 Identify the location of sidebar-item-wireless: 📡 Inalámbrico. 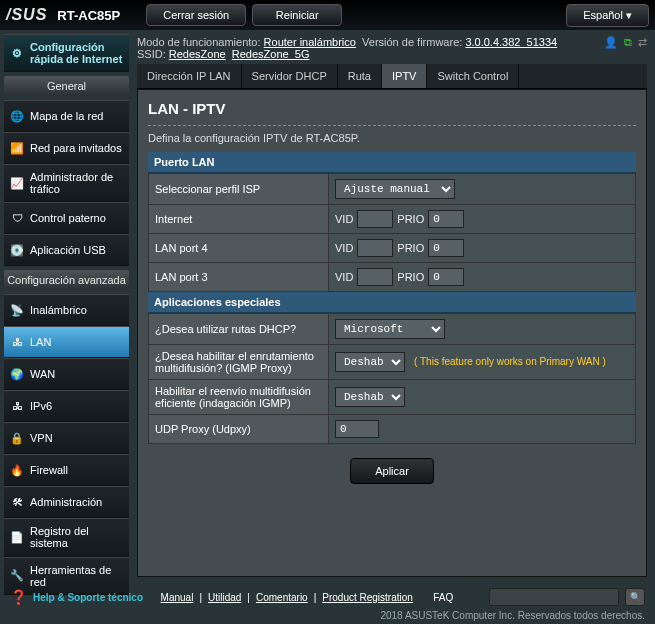
(66, 310).